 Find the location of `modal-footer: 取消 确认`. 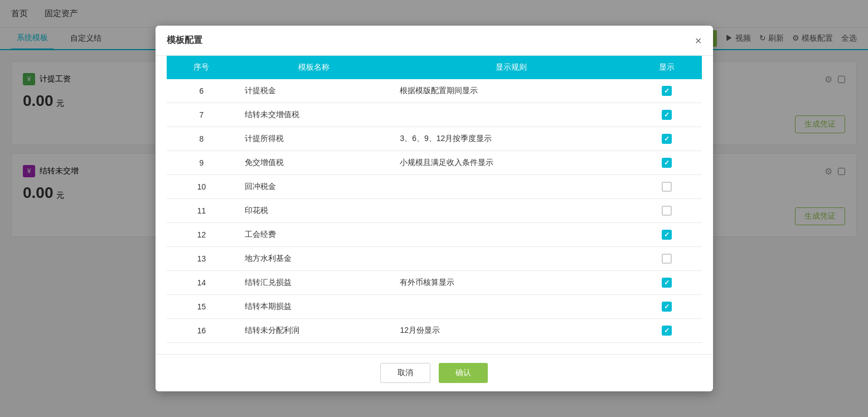

modal-footer: 取消 确认 is located at coordinates (434, 372).